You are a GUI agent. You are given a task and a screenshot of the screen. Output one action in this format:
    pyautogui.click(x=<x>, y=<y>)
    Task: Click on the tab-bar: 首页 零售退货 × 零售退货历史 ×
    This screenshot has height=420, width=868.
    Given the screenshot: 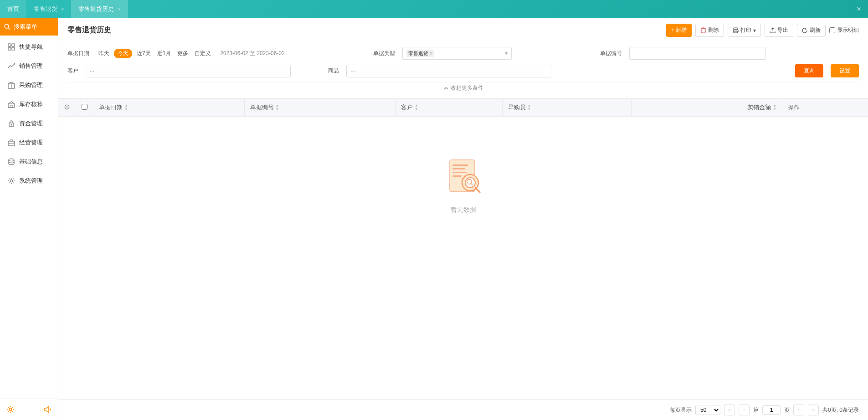 What is the action you would take?
    pyautogui.click(x=425, y=9)
    